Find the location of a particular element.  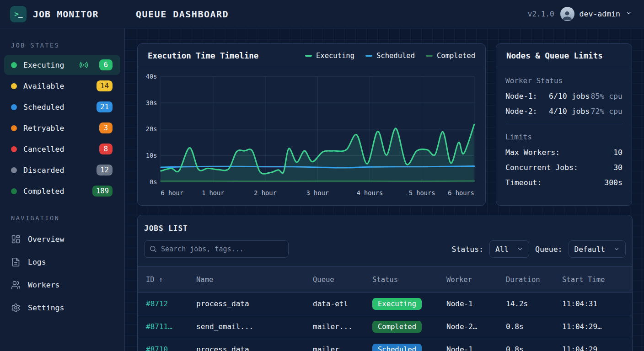

app-header: >_ JOB MONITOR QUEUE DASHBOARD v2.1.0 de… is located at coordinates (322, 14).